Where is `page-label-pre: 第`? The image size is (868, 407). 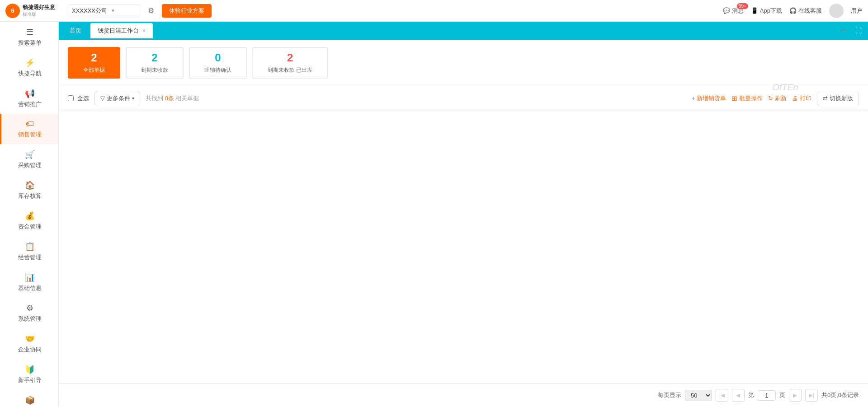 page-label-pre: 第 is located at coordinates (751, 395).